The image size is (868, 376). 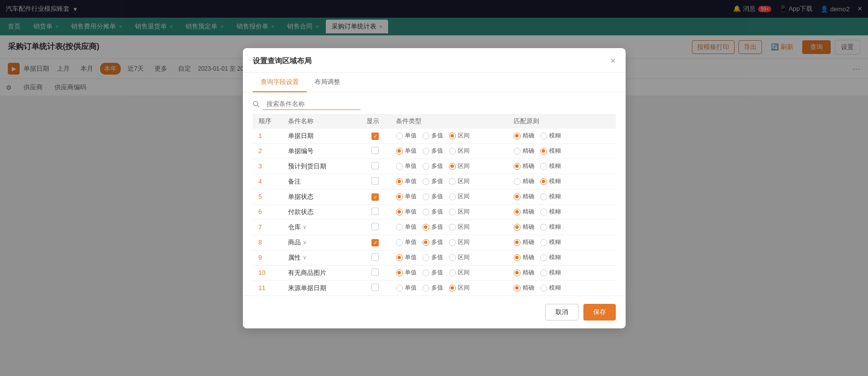 I want to click on settings-dialog: 设置查询区域布局 × 查询字段设置 布局调整 顺, so click(x=434, y=73).